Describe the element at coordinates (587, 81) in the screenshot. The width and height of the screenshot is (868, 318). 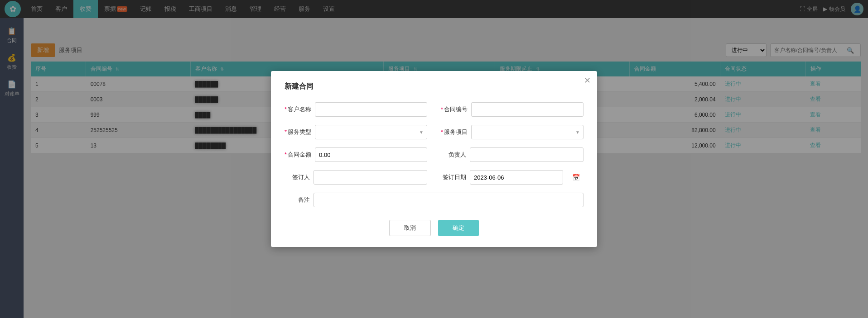
I see `modal-close-button: ✕` at that location.